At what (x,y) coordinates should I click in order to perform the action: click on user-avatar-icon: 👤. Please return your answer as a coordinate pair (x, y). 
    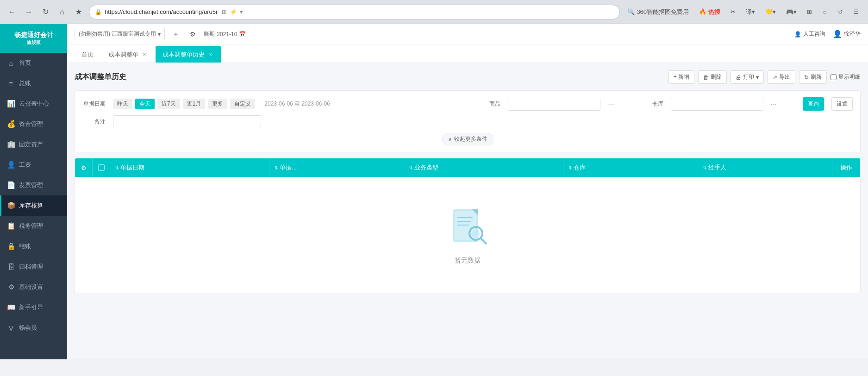
    Looking at the image, I should click on (837, 34).